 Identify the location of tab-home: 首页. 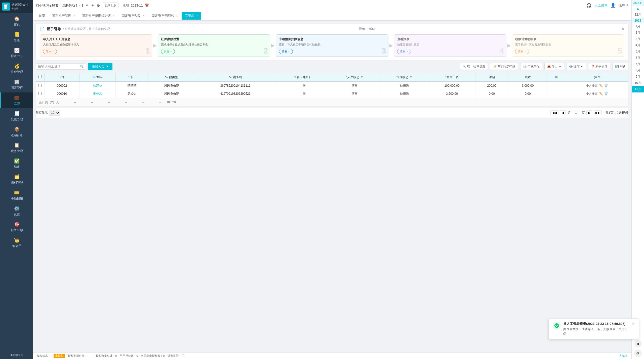
(42, 16).